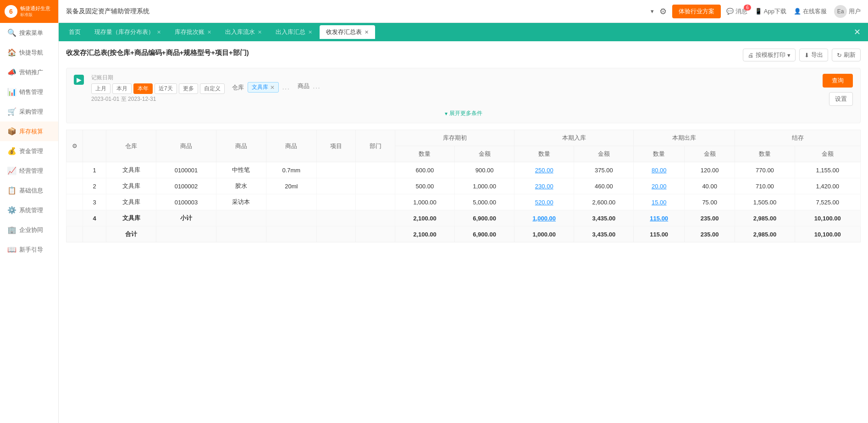 The height and width of the screenshot is (423, 868). Describe the element at coordinates (186, 203) in the screenshot. I see `row-code: 0100003` at that location.